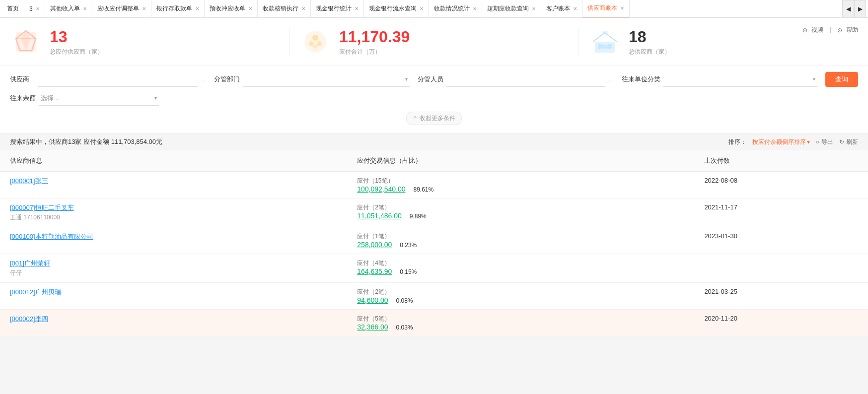 The width and height of the screenshot is (868, 394). Describe the element at coordinates (22, 79) in the screenshot. I see `supplier-filter-label: 供应商` at that location.